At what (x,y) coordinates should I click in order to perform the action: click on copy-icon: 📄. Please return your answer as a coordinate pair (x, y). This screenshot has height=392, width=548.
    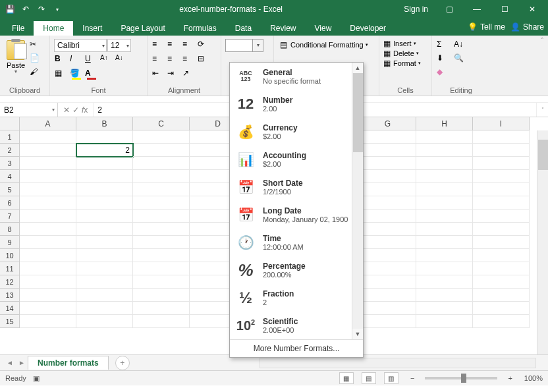
    Looking at the image, I should click on (36, 59).